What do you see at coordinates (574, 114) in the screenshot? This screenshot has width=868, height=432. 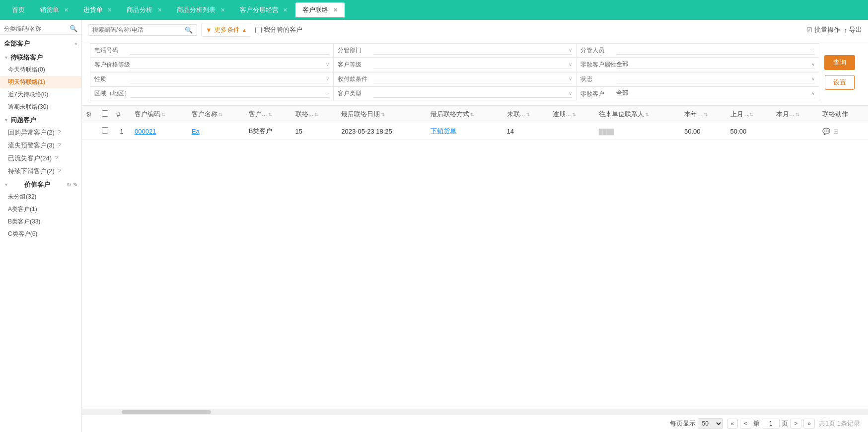 I see `col-overdue-sort: ⇅` at bounding box center [574, 114].